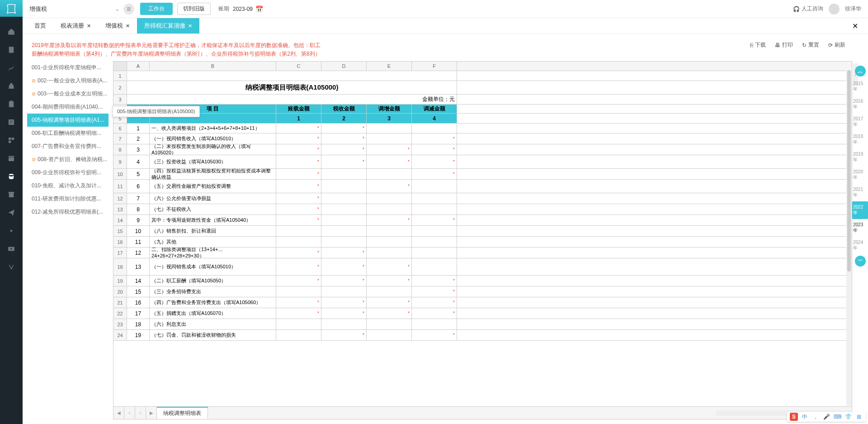  I want to click on print-button: 🖶打印, so click(784, 45).